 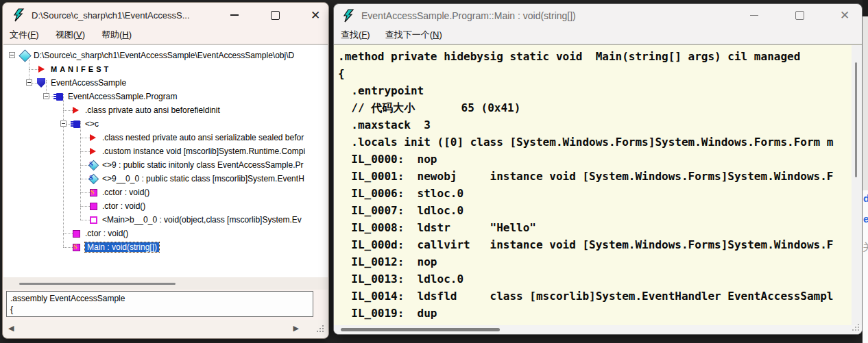 I want to click on tree-item-label: <Main>b__0_0 : void(object,class [mscorl…, so click(x=202, y=220).